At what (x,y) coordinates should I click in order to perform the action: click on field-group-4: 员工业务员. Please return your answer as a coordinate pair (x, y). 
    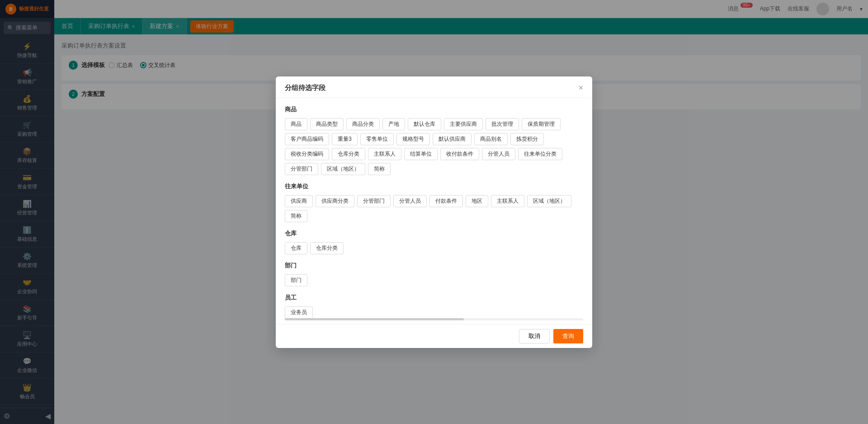
    Looking at the image, I should click on (434, 306).